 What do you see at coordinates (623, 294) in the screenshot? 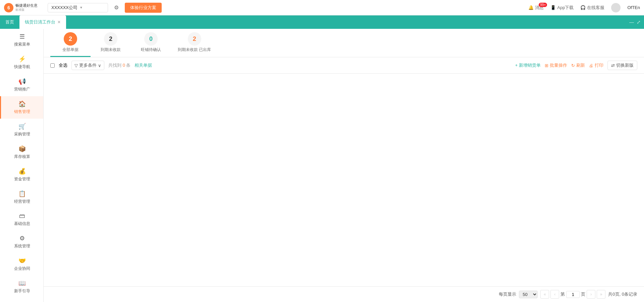
I see `total-info: 共0页, 0条记录` at bounding box center [623, 294].